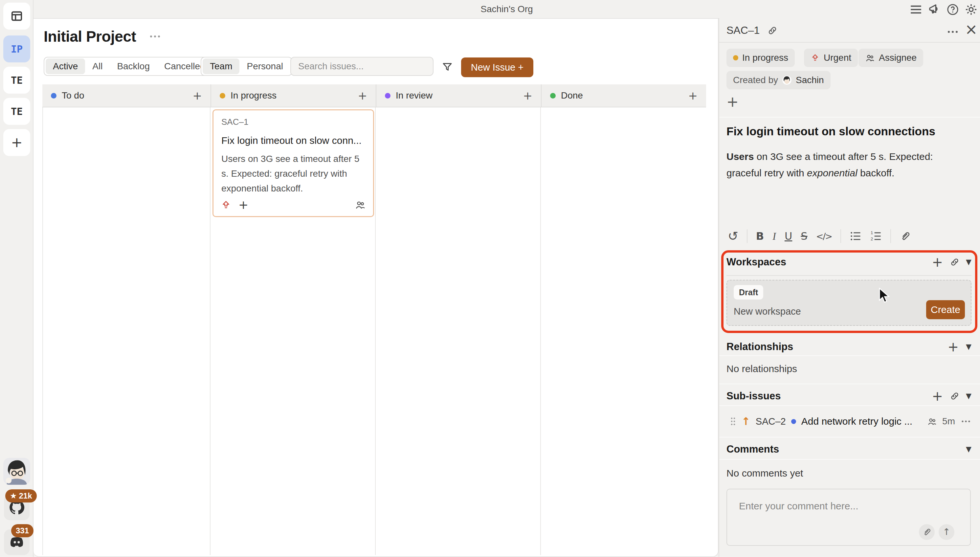 This screenshot has width=980, height=557. I want to click on issue-card-title: Fix login timeout on slow conn..., so click(293, 141).